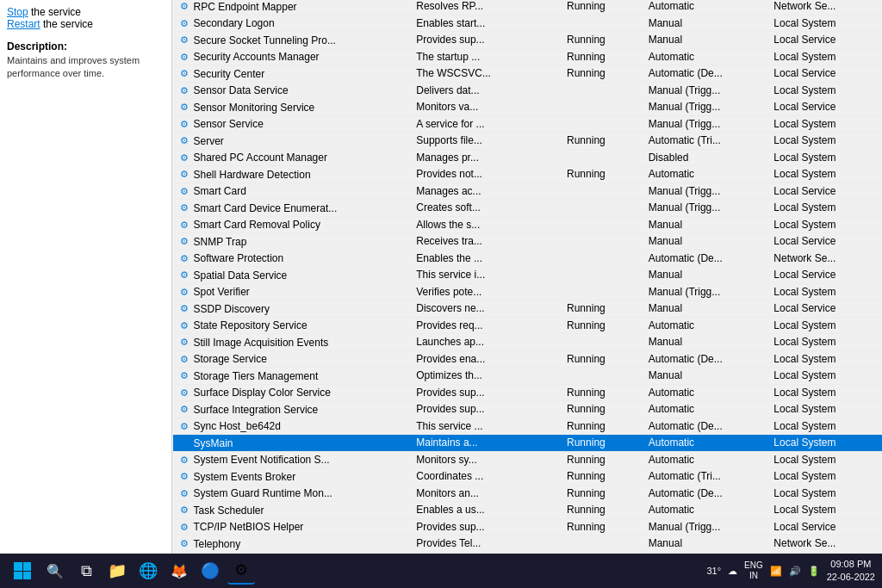 Image resolution: width=882 pixels, height=588 pixels. I want to click on table-row: ⚙Sensor Monitoring ServiceMonitors va...…, so click(527, 108).